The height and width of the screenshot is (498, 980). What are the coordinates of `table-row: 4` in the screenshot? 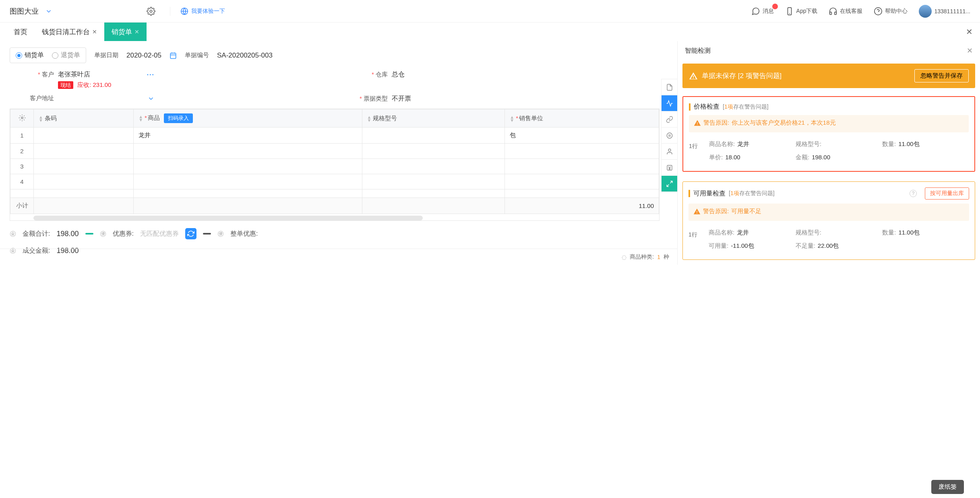 It's located at (335, 182).